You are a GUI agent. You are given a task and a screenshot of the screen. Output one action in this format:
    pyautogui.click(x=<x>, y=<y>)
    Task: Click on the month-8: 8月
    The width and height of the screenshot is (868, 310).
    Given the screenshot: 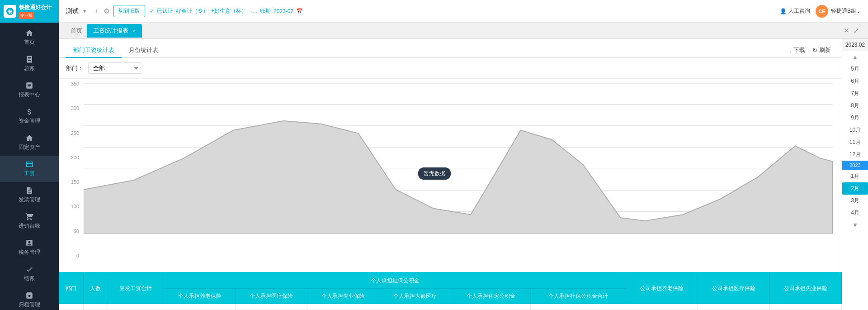 What is the action you would take?
    pyautogui.click(x=855, y=106)
    